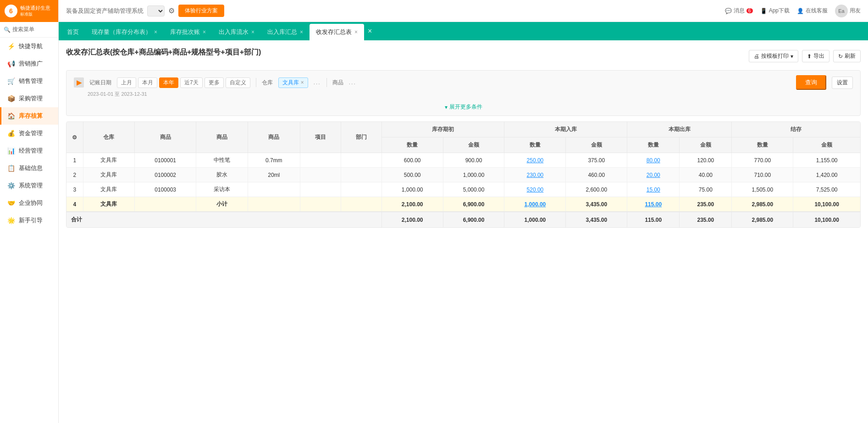 The width and height of the screenshot is (868, 423). I want to click on warehouse-tag-text: 文具库, so click(291, 82).